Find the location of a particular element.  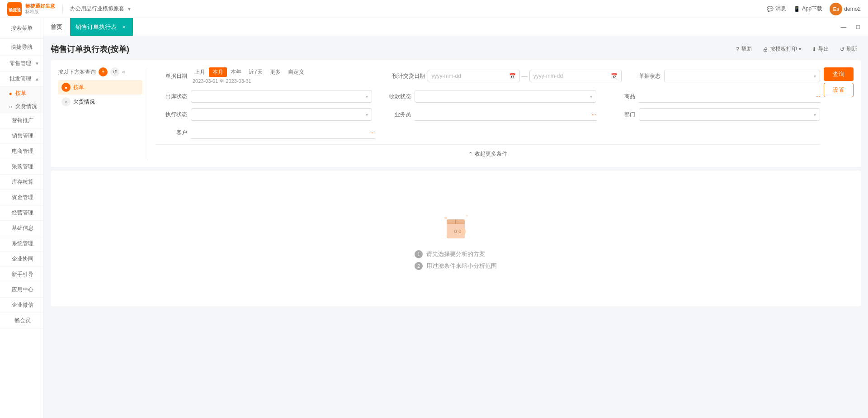

expected-date-label: 预计交货日期 is located at coordinates (408, 76).